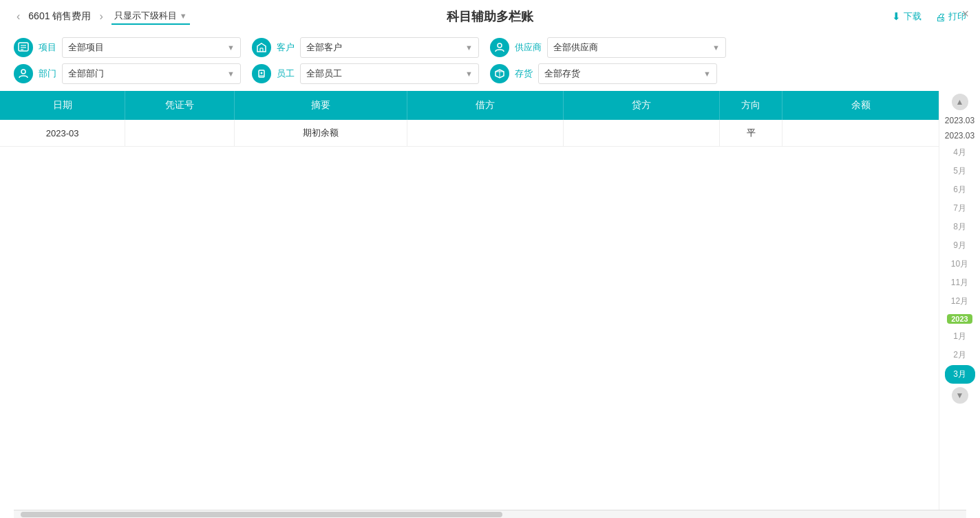  What do you see at coordinates (469, 134) in the screenshot?
I see `table-row: 2023-03 期初余额 平` at bounding box center [469, 134].